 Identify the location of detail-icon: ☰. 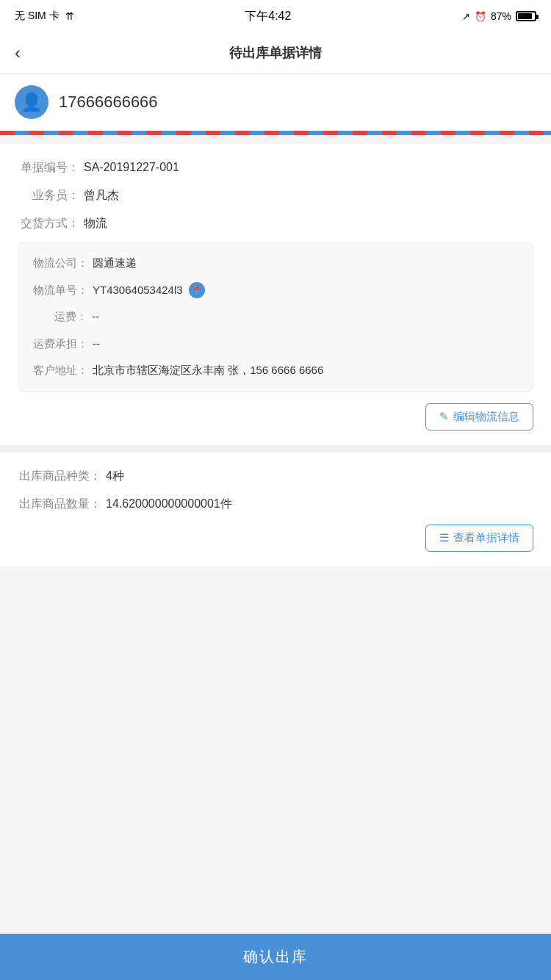
(444, 538).